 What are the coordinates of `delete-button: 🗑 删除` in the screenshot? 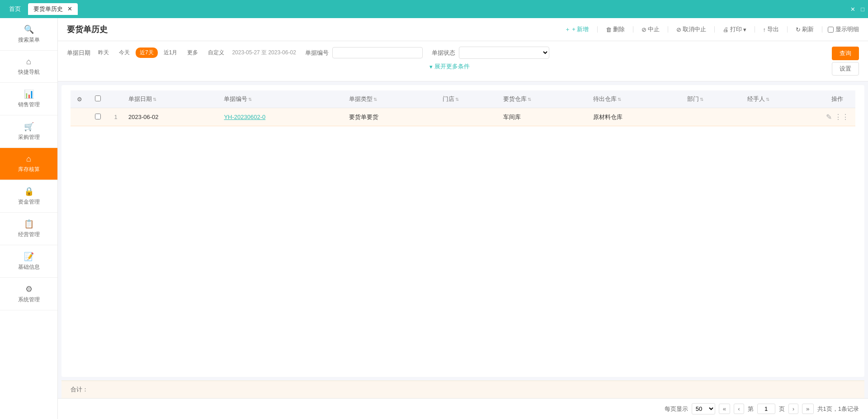 It's located at (615, 29).